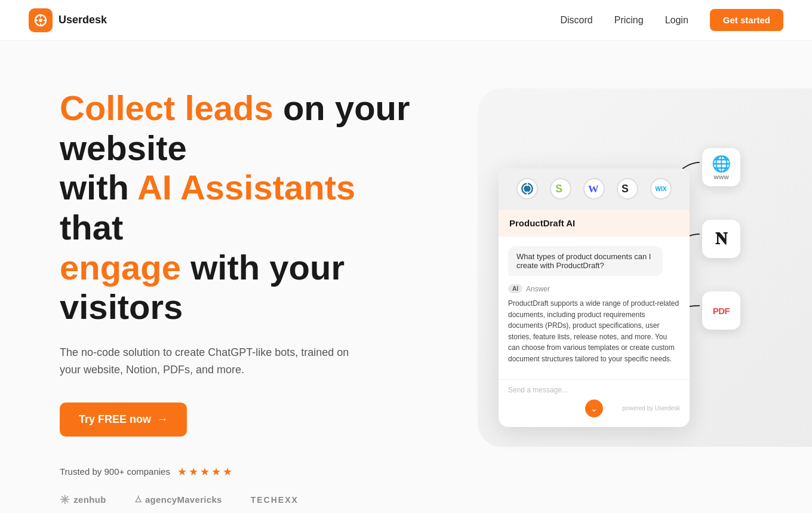 This screenshot has height=513, width=812. I want to click on star-3: ★, so click(205, 472).